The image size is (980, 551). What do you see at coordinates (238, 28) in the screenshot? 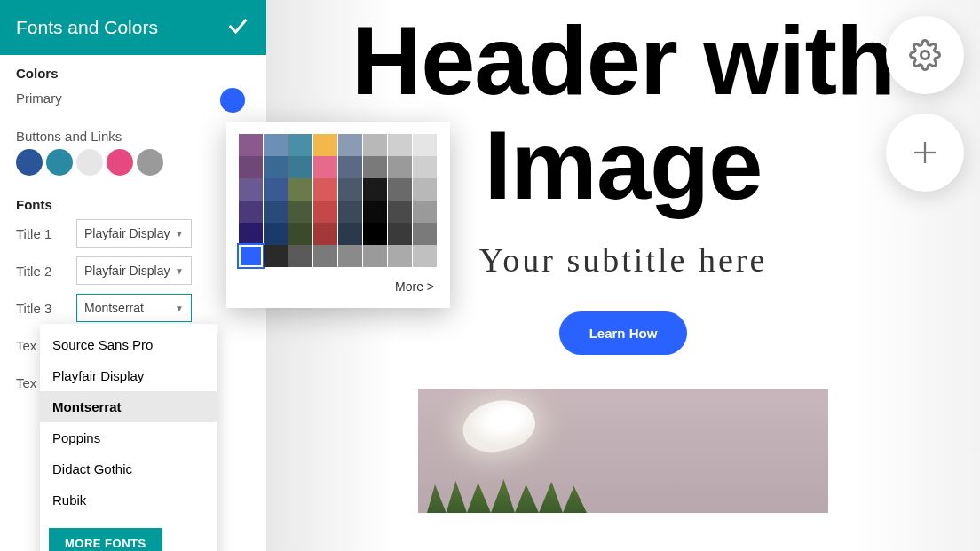
I see `confirm-icon` at bounding box center [238, 28].